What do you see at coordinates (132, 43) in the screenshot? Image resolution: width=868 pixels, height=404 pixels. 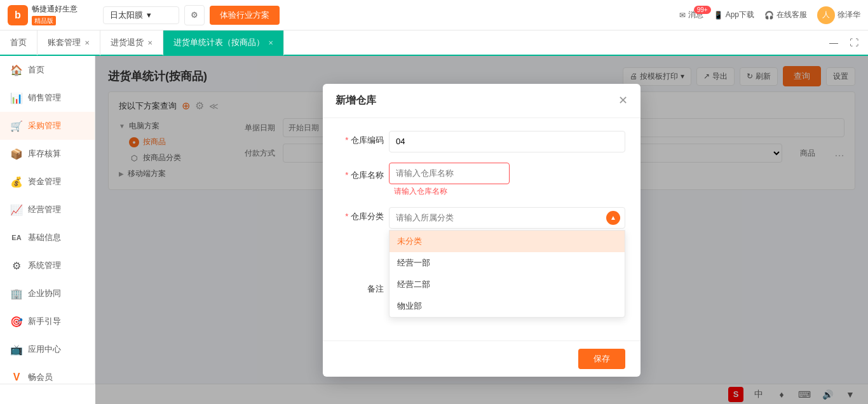 I see `tab-purchase-return: 进货退货 ✕` at bounding box center [132, 43].